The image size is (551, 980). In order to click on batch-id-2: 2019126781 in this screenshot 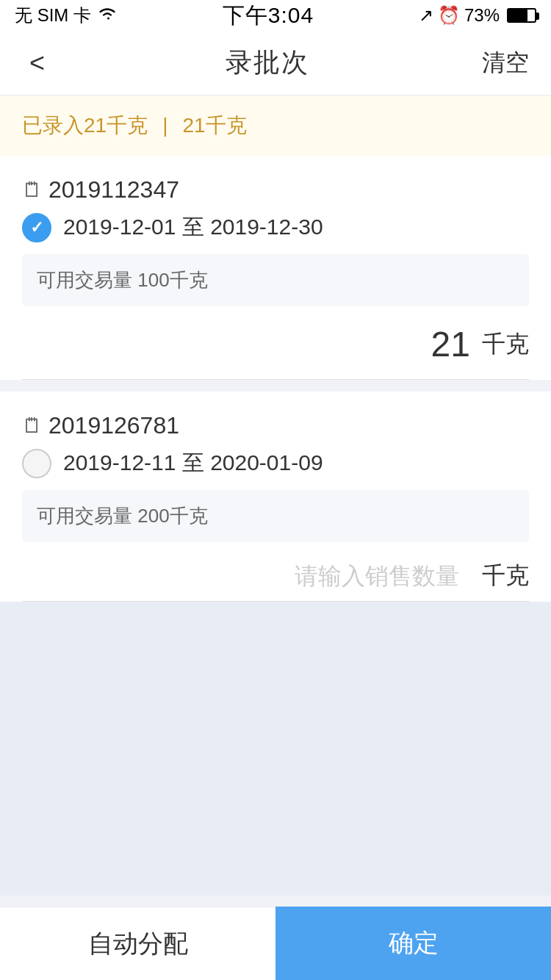, I will do `click(114, 426)`.